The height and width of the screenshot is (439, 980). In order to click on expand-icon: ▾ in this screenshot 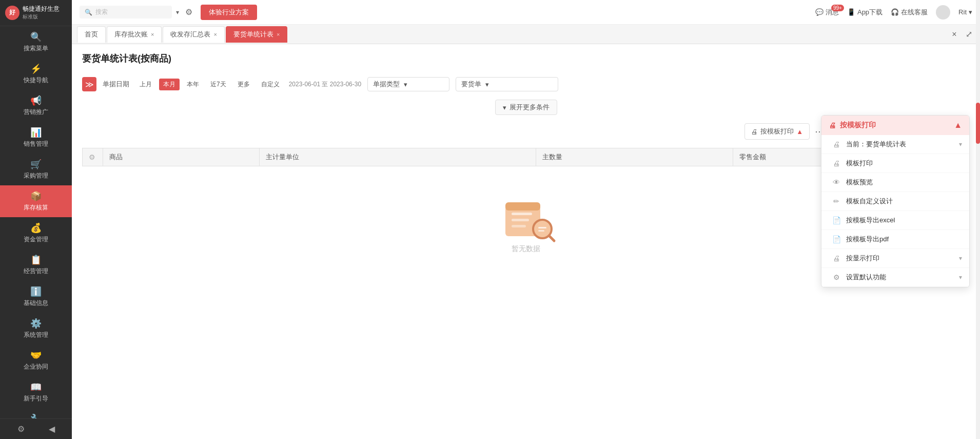, I will do `click(505, 108)`.